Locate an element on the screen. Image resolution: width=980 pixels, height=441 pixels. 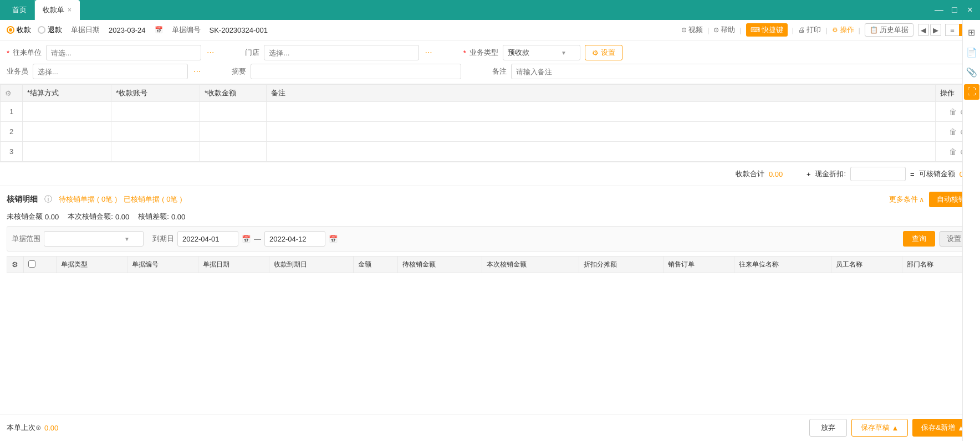
uncanceled-label: 未核销金额 is located at coordinates (24, 217).